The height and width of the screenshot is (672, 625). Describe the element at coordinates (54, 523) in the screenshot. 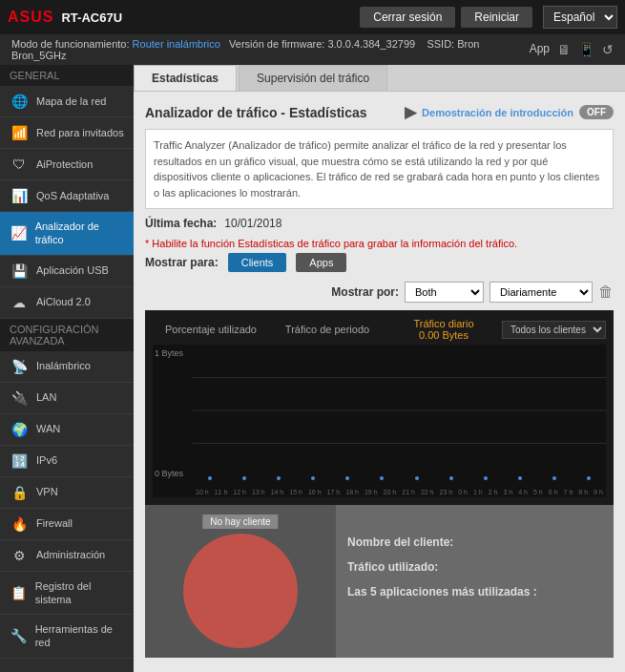

I see `sidebar-label-firewall: Firewall` at that location.